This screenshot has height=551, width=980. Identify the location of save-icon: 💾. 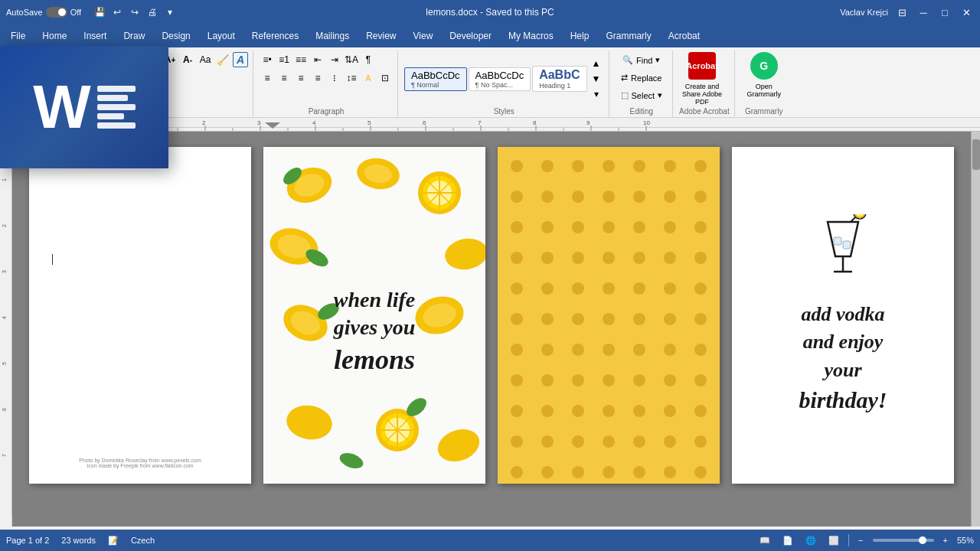
(100, 12).